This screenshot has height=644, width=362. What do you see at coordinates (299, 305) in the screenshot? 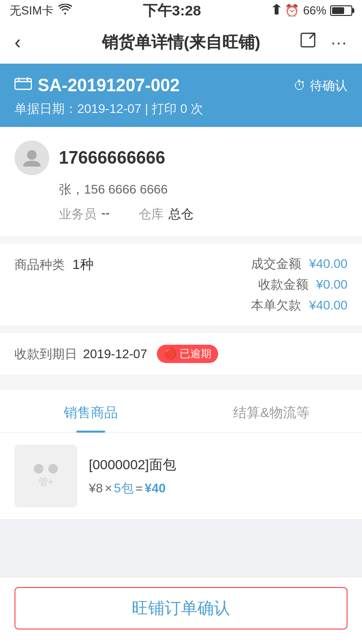
I see `debt-stat: 本单欠款 ¥40.00` at bounding box center [299, 305].